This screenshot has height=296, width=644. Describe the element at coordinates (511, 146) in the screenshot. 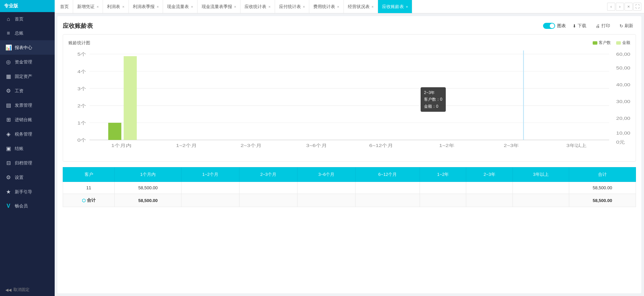

I see `svg-text: 2~3年` at that location.